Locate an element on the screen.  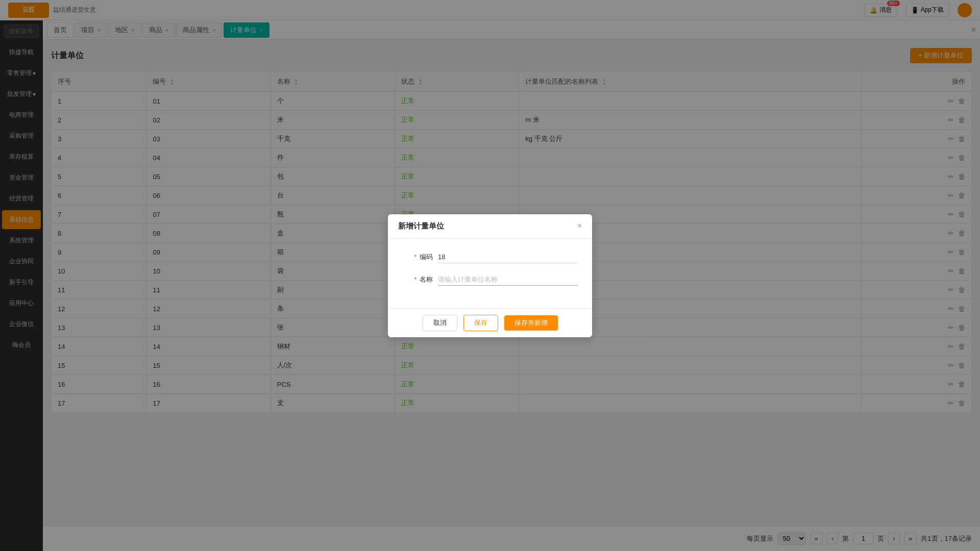
code-input is located at coordinates (508, 257).